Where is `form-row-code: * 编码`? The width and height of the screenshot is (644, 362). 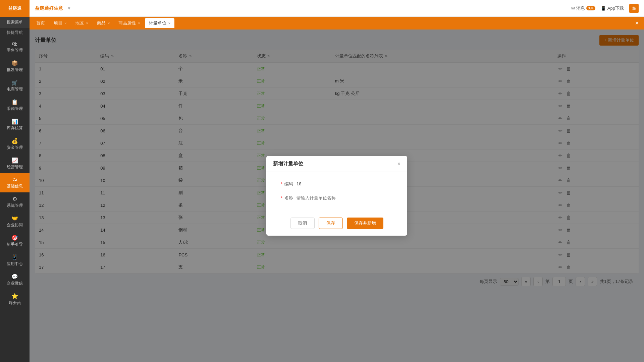
form-row-code: * 编码 is located at coordinates (337, 184).